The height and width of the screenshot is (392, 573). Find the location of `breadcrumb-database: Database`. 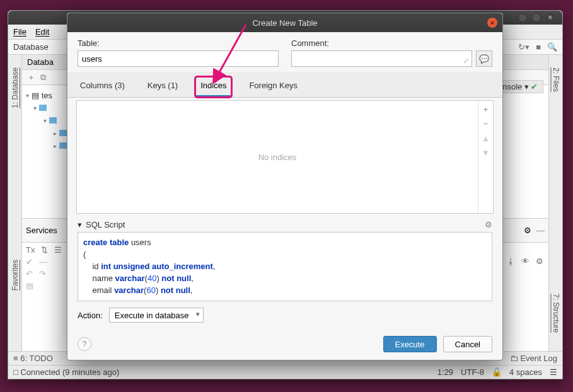

breadcrumb-database: Database is located at coordinates (31, 47).